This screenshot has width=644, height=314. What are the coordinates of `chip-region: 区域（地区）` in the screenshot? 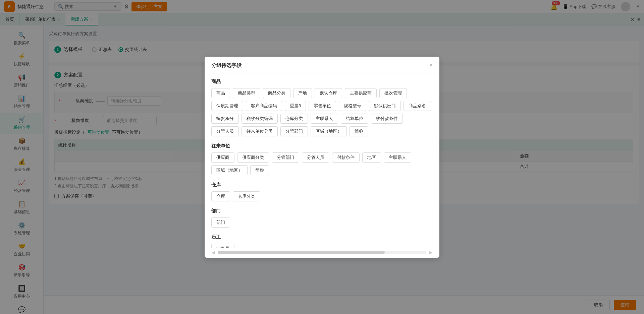 It's located at (329, 131).